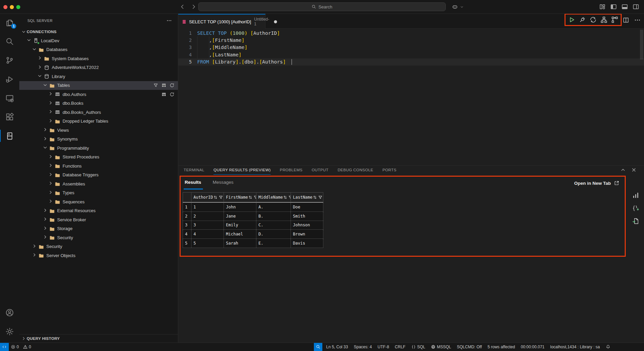 Image resolution: width=644 pixels, height=351 pixels. Describe the element at coordinates (274, 225) in the screenshot. I see `grid-cell: C.` at that location.